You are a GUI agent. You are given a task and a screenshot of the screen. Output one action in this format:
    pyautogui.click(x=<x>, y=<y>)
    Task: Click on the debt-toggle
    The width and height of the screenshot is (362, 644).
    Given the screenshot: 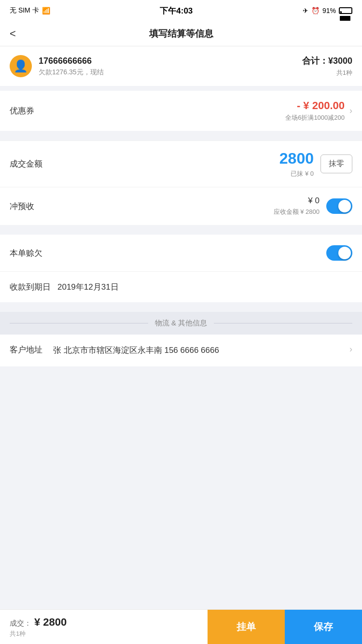 What is the action you would take?
    pyautogui.click(x=339, y=253)
    